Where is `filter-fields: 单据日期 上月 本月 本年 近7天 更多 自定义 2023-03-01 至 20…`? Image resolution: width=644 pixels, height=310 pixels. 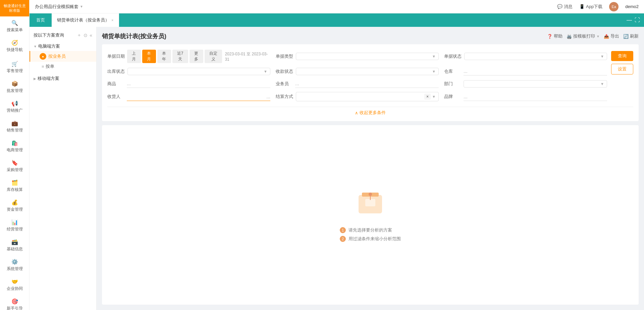
filter-fields: 单据日期 上月 本月 本年 近7天 更多 自定义 2023-03-01 至 20… is located at coordinates (357, 75).